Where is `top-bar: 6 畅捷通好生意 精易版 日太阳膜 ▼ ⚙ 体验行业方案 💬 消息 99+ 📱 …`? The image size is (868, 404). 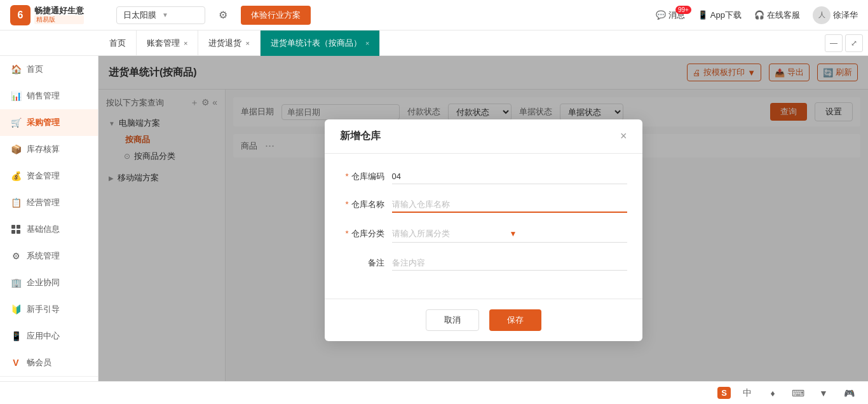 top-bar: 6 畅捷通好生意 精易版 日太阳膜 ▼ ⚙ 体验行业方案 💬 消息 99+ 📱 … is located at coordinates (434, 15).